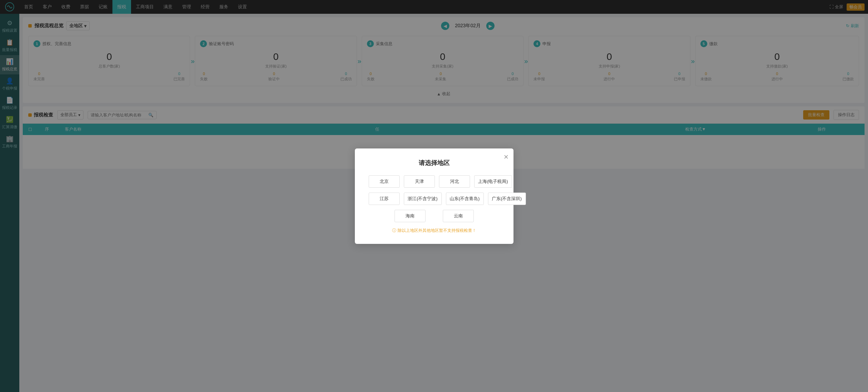  I want to click on region-btn-yunnan: 云南, so click(458, 216).